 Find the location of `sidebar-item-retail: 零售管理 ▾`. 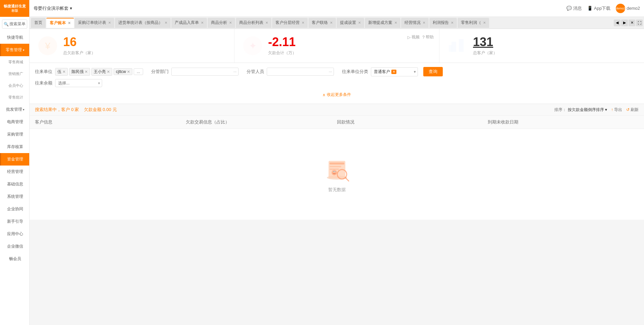

sidebar-item-retail: 零售管理 ▾ is located at coordinates (15, 50).